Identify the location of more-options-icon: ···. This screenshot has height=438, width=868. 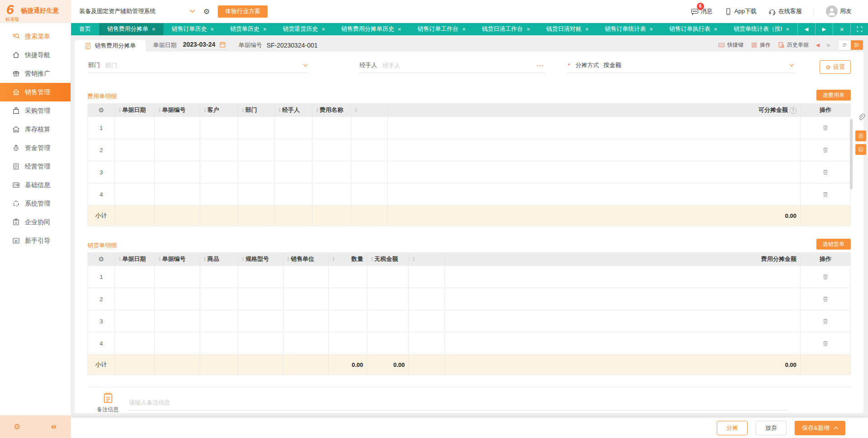
(541, 65).